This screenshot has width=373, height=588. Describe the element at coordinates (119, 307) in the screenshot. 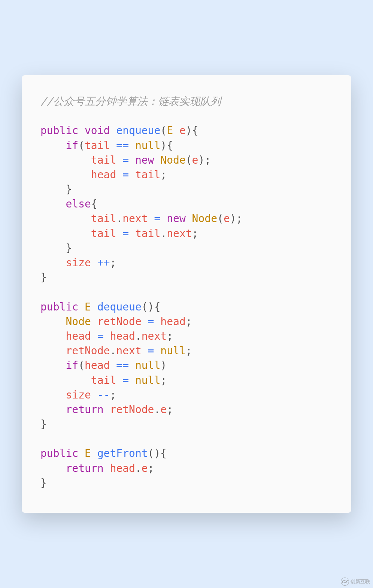

I see `fn-dequeue: dequeue` at that location.